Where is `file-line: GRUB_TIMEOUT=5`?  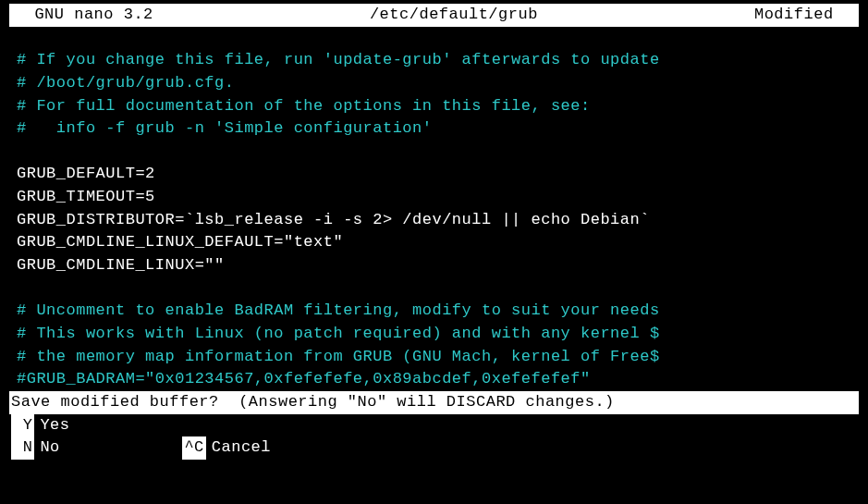
file-line: GRUB_TIMEOUT=5 is located at coordinates (434, 198).